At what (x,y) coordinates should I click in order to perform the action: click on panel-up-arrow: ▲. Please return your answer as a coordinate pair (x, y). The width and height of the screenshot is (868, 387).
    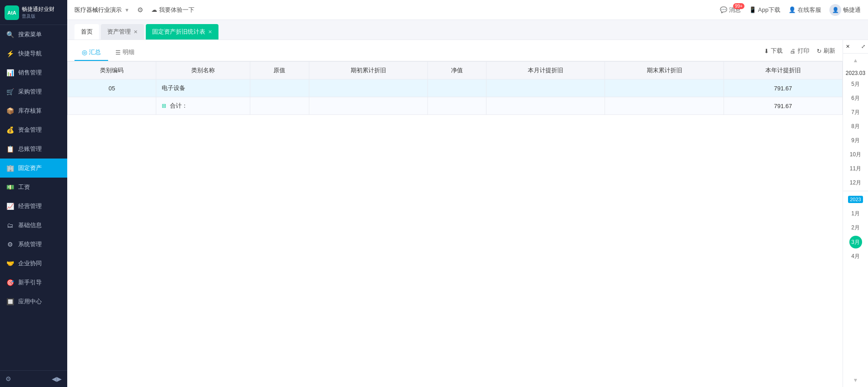
    Looking at the image, I should click on (856, 60).